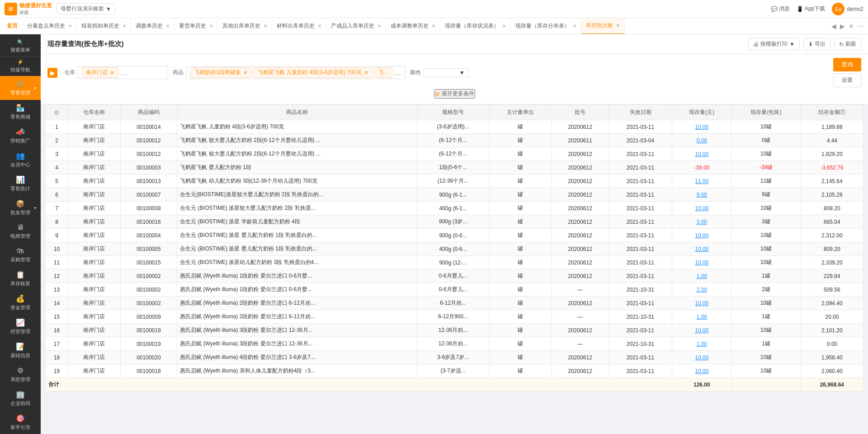 The image size is (868, 434). I want to click on query-button: 查询, so click(847, 65).